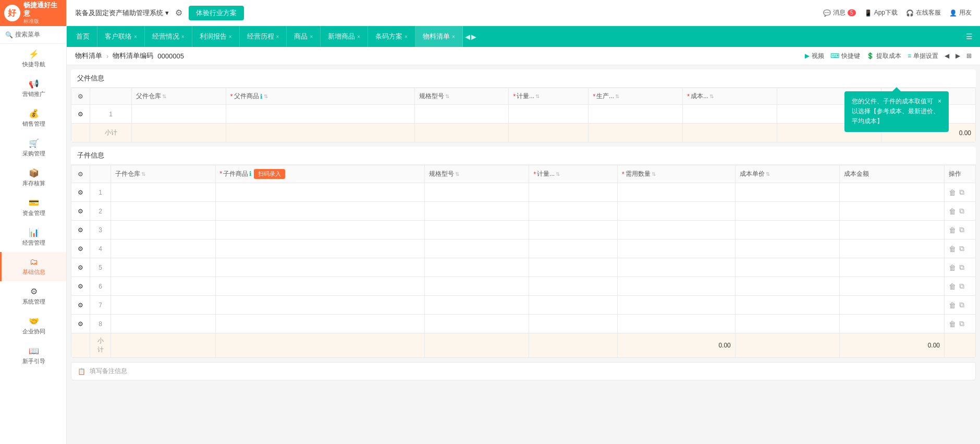 This screenshot has width=980, height=444. What do you see at coordinates (33, 267) in the screenshot?
I see `sidebar-item-basic-info: 🗂 基础信息` at bounding box center [33, 267].